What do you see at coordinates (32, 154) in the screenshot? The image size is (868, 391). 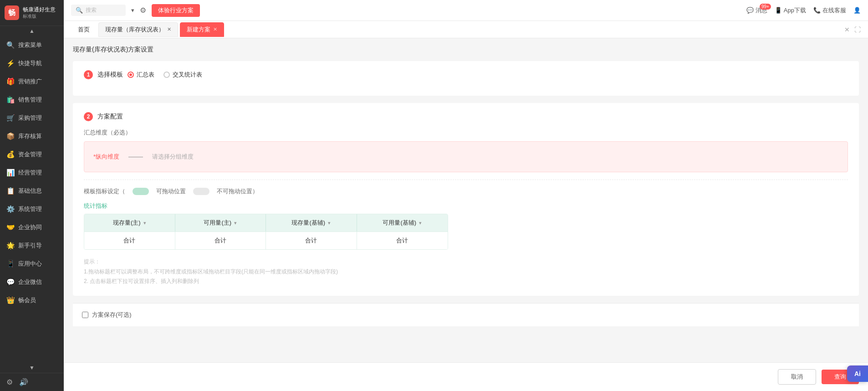 I see `sidebar-item-finance: 💰 资金管理` at bounding box center [32, 154].